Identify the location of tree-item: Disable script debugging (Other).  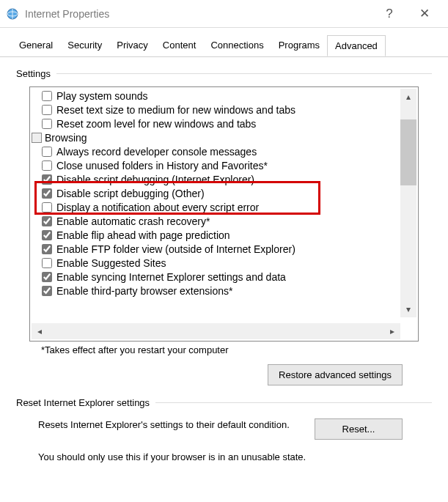
(224, 195).